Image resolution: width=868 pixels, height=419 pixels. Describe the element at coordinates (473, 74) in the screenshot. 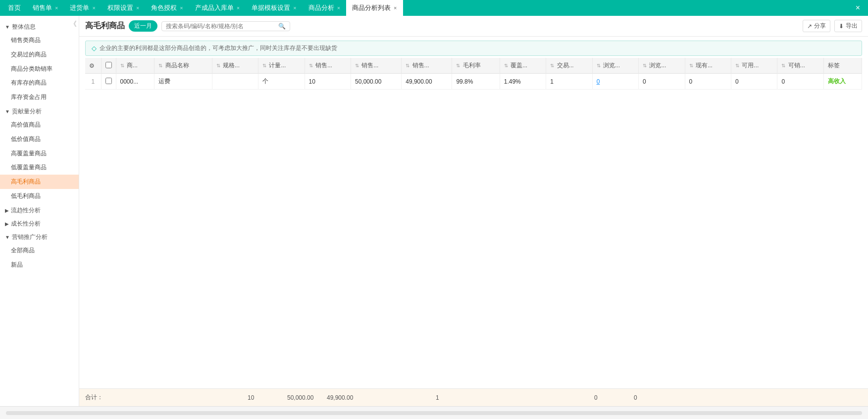

I see `data-table: ⚙ ⇅ 商... ⇅ 商品名称` at that location.